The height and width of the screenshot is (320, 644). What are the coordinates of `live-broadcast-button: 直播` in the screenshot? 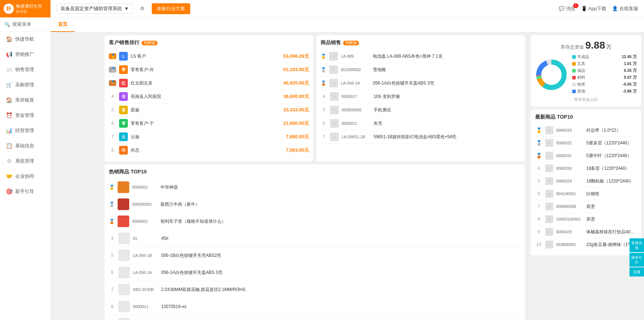 It's located at (637, 272).